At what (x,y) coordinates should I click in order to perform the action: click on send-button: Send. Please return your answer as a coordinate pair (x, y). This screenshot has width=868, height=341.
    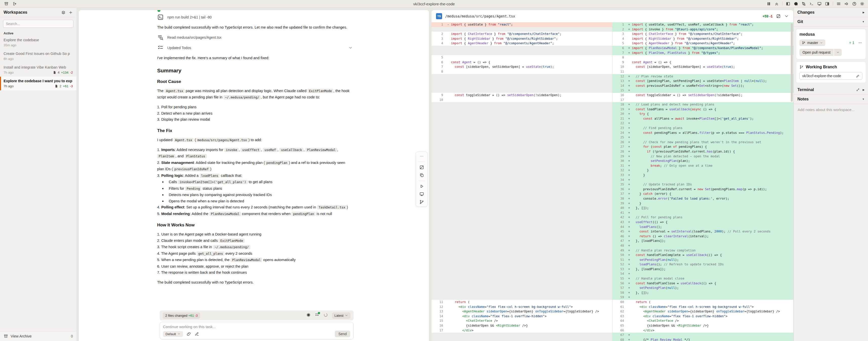
    Looking at the image, I should click on (342, 334).